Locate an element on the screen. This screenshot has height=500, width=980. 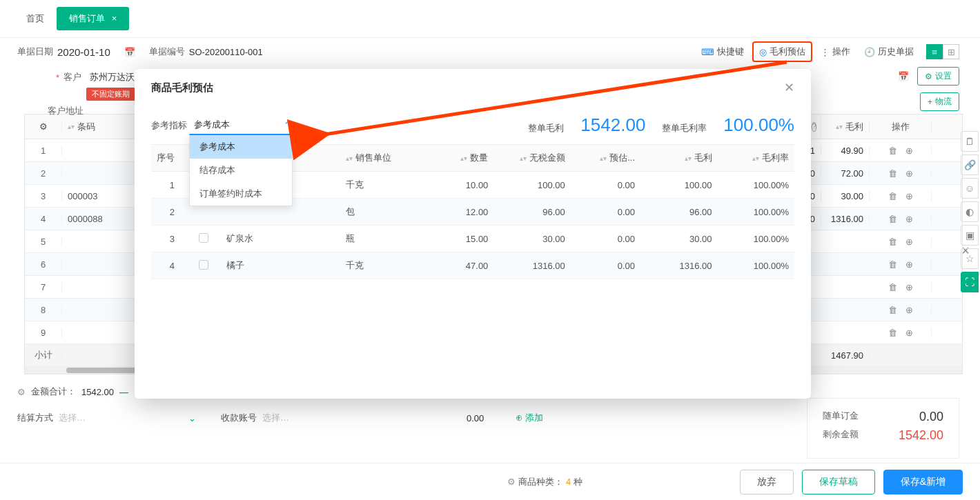
filter-label: 参考指标 is located at coordinates (169, 126).